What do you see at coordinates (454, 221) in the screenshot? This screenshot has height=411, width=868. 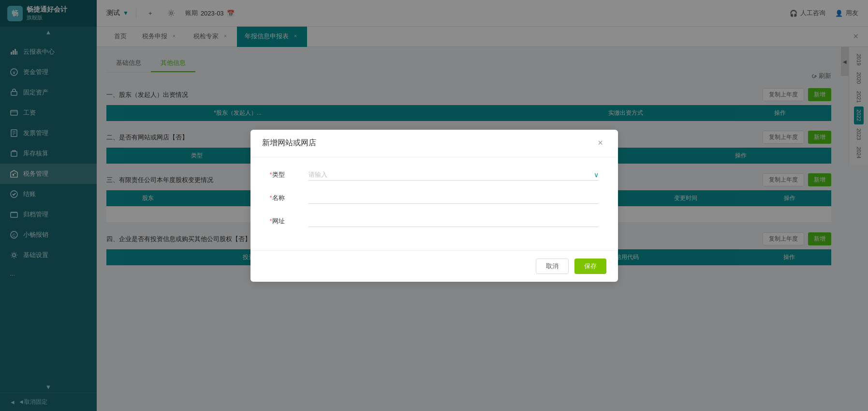 I see `url-input` at bounding box center [454, 221].